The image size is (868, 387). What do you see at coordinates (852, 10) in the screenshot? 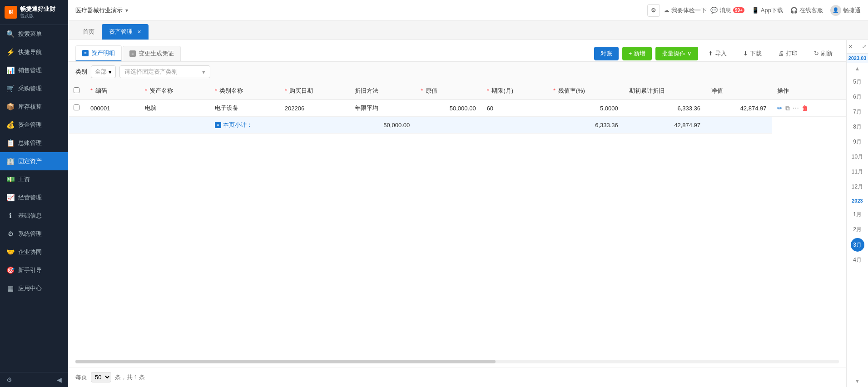
I see `username-label: 畅捷通` at bounding box center [852, 10].